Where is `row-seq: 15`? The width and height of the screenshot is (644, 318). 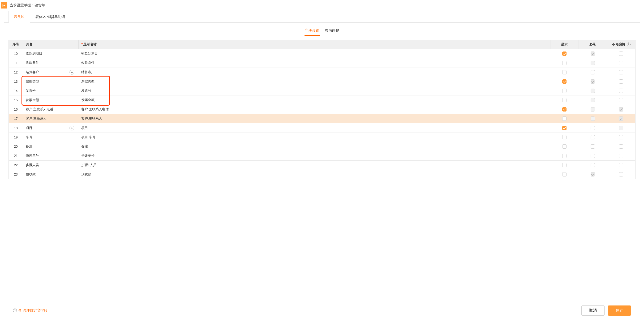
row-seq: 15 is located at coordinates (16, 100).